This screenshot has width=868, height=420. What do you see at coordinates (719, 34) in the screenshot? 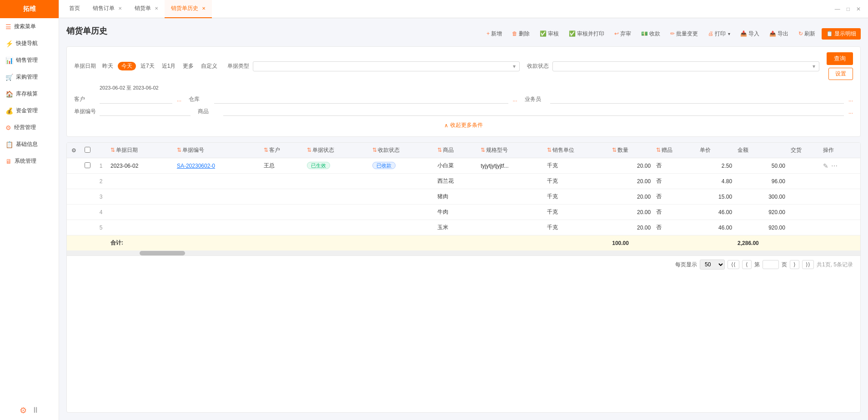
I see `print-button: 🖨 打印` at bounding box center [719, 34].